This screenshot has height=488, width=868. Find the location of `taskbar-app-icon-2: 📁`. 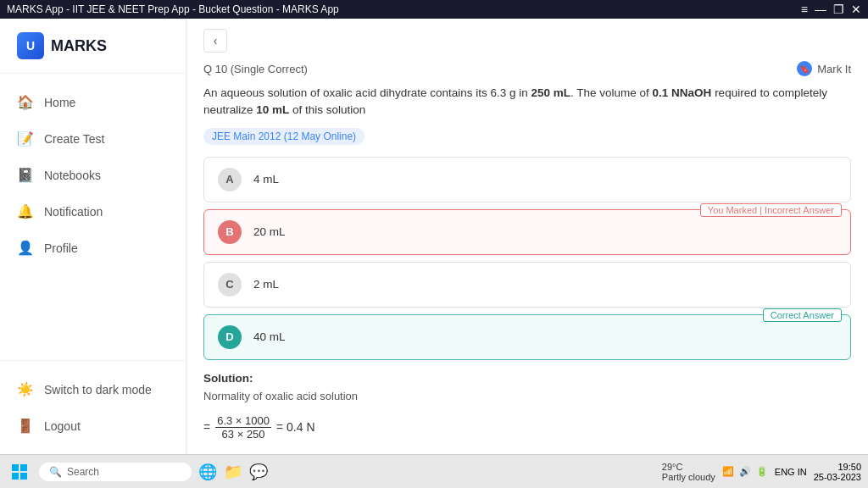

taskbar-app-icon-2: 📁 is located at coordinates (233, 472).